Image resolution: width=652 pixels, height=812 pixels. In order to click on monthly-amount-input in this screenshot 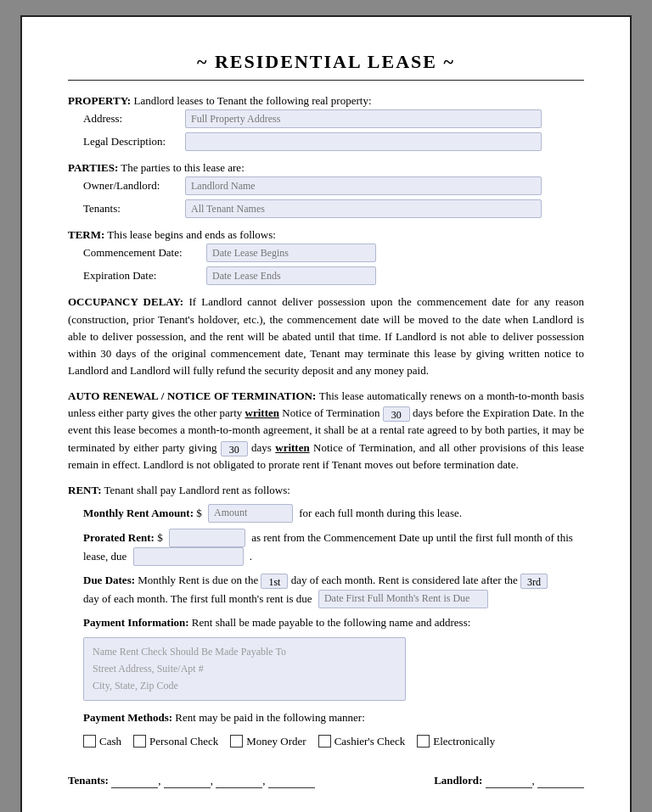, I will do `click(250, 513)`.